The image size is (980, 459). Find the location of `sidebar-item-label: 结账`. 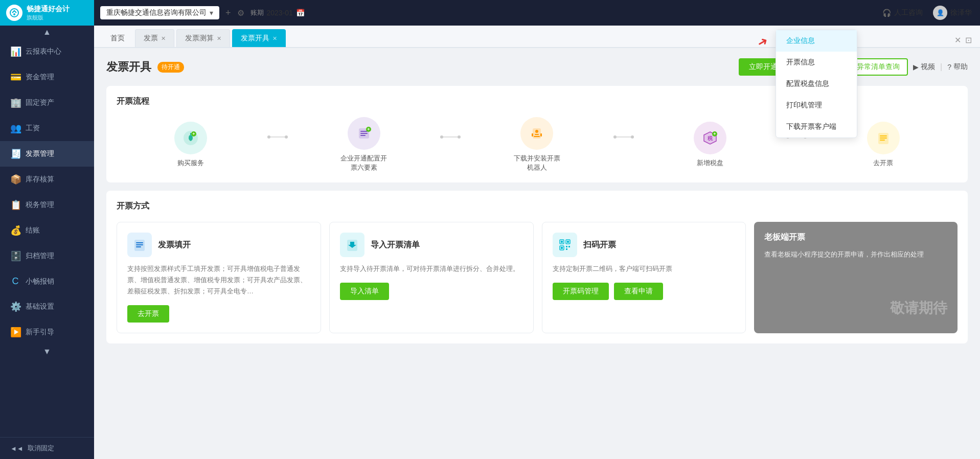

sidebar-item-label: 结账 is located at coordinates (33, 231).